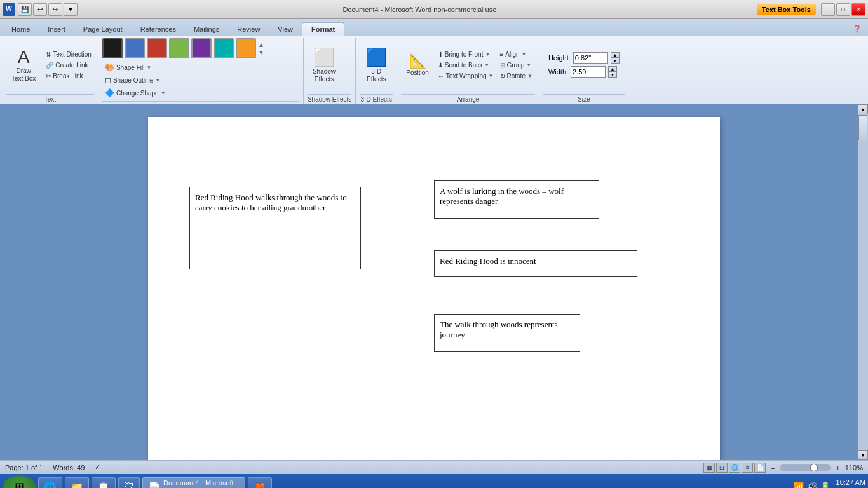 This screenshot has width=868, height=488. I want to click on quick-save: 💾, so click(25, 10).